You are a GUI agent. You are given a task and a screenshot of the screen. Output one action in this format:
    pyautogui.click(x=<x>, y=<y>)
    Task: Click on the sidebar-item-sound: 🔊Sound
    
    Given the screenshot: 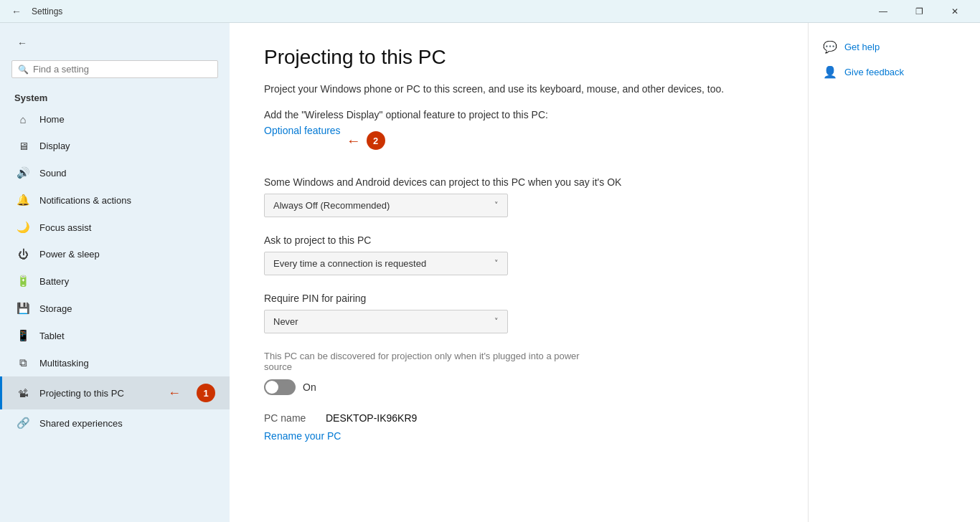 What is the action you would take?
    pyautogui.click(x=115, y=173)
    